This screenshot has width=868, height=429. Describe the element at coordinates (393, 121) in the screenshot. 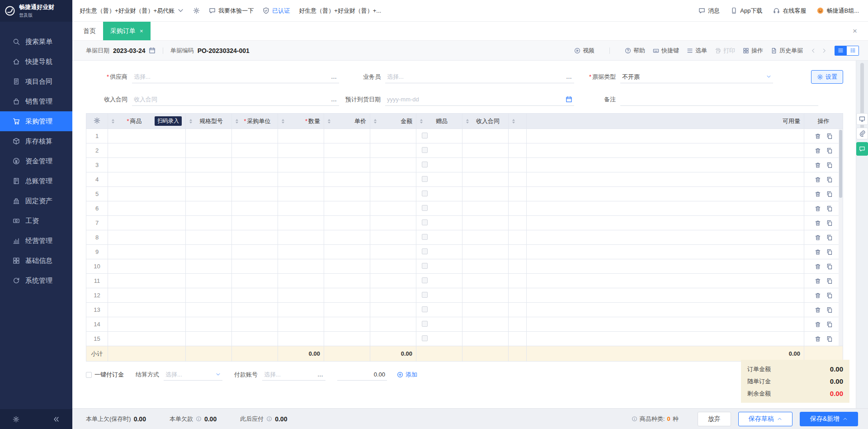

I see `column-header-amount: 金额` at that location.